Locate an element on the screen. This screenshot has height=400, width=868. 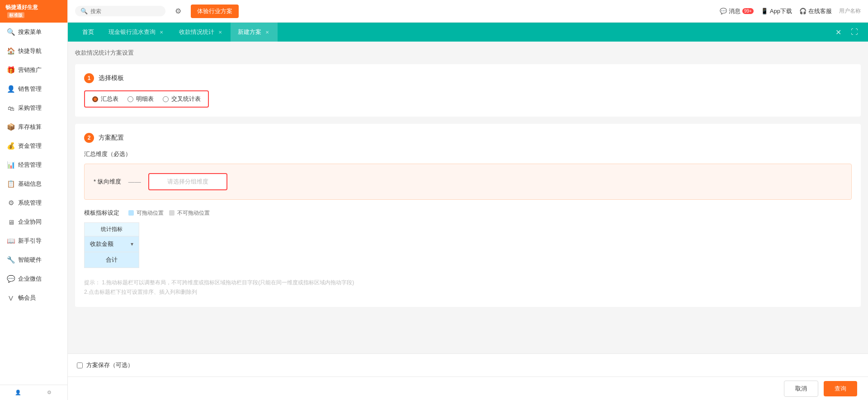
sidebar-label-purchase: 采购管理 is located at coordinates (30, 108).